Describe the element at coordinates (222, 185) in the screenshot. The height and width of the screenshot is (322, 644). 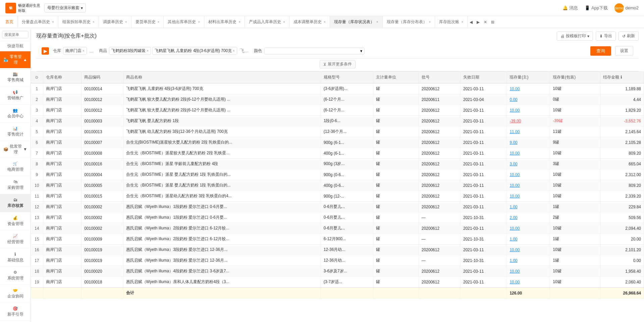
I see `cell-name: 合生元（BIOSTIME）派星 婴儿配方奶粉 1段 乳铁蛋白的...` at that location.